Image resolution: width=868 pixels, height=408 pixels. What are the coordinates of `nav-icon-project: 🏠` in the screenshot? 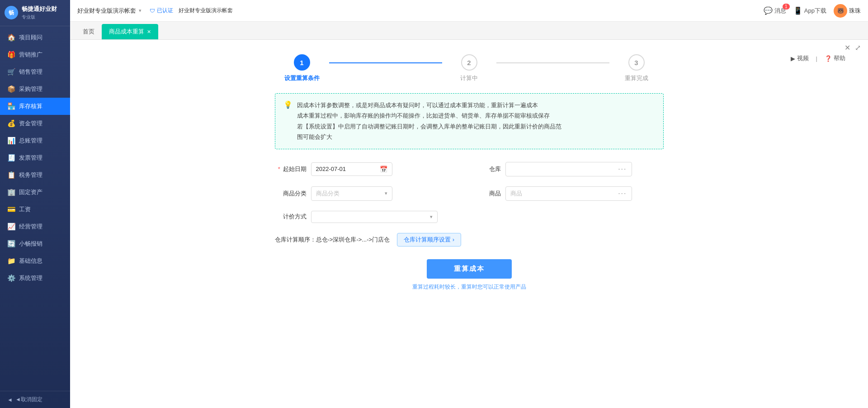 It's located at (11, 38).